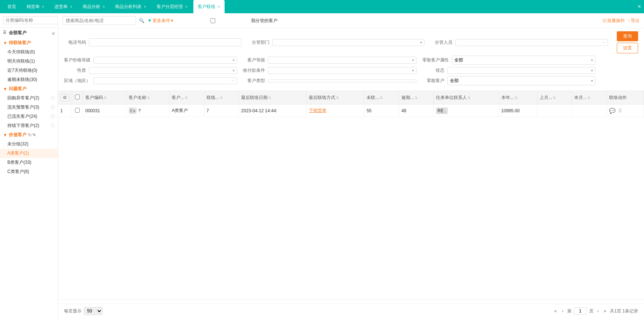 This screenshot has width=644, height=318. Describe the element at coordinates (29, 52) in the screenshot. I see `sidebar-item-today: 今天待联络(0)` at that location.